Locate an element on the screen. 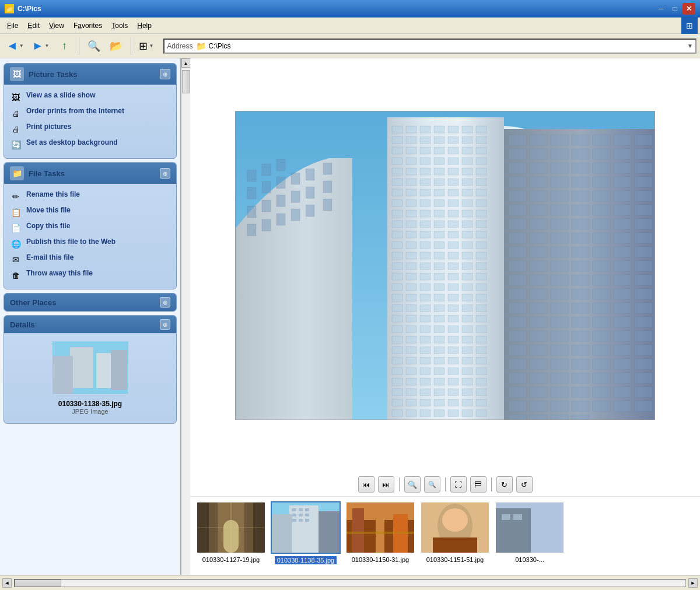  task-copy: 📄 Copy this file is located at coordinates (90, 228).